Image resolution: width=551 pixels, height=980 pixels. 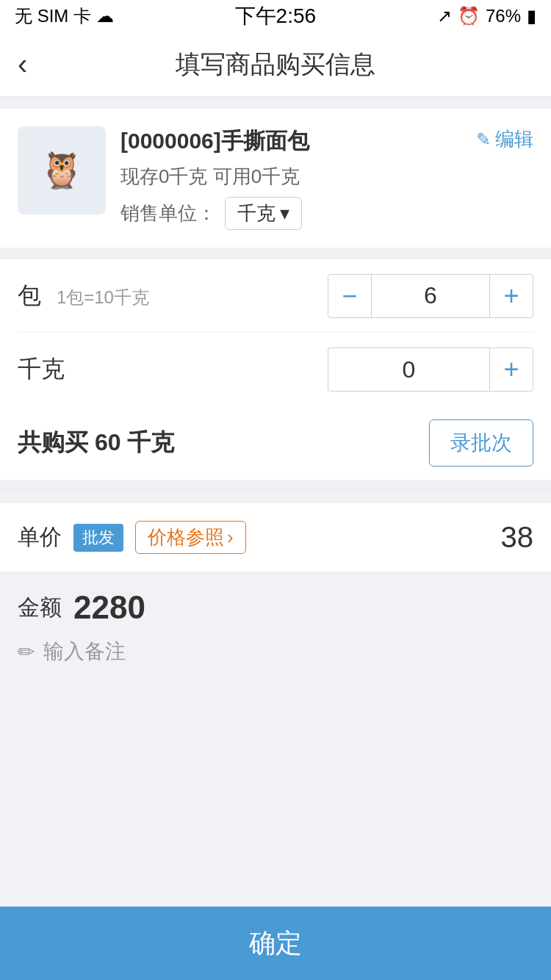 What do you see at coordinates (276, 943) in the screenshot?
I see `confirm-button: 确定` at bounding box center [276, 943].